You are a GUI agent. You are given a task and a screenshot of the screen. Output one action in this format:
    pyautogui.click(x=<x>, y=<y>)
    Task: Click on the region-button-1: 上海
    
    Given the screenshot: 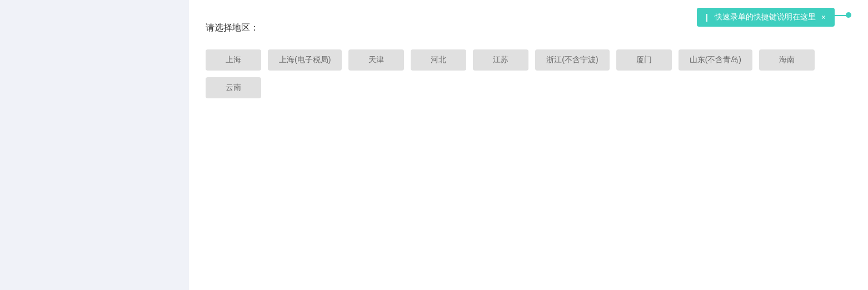 What is the action you would take?
    pyautogui.click(x=233, y=60)
    